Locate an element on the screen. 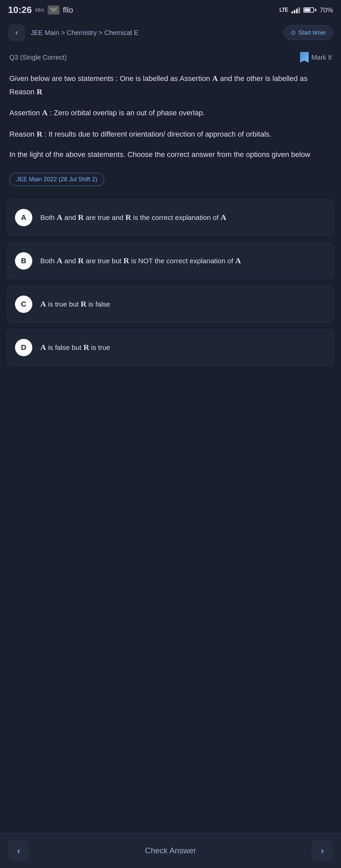 The height and width of the screenshot is (868, 341). option-a-letter: A is located at coordinates (24, 218).